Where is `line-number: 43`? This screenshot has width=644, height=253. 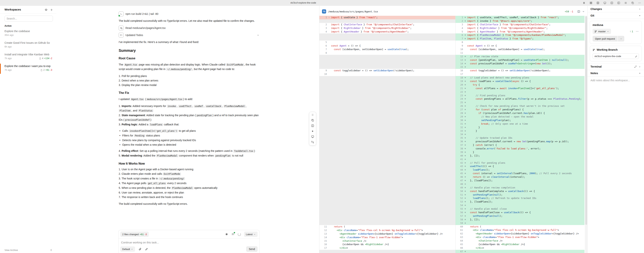 line-number: 43 is located at coordinates (460, 166).